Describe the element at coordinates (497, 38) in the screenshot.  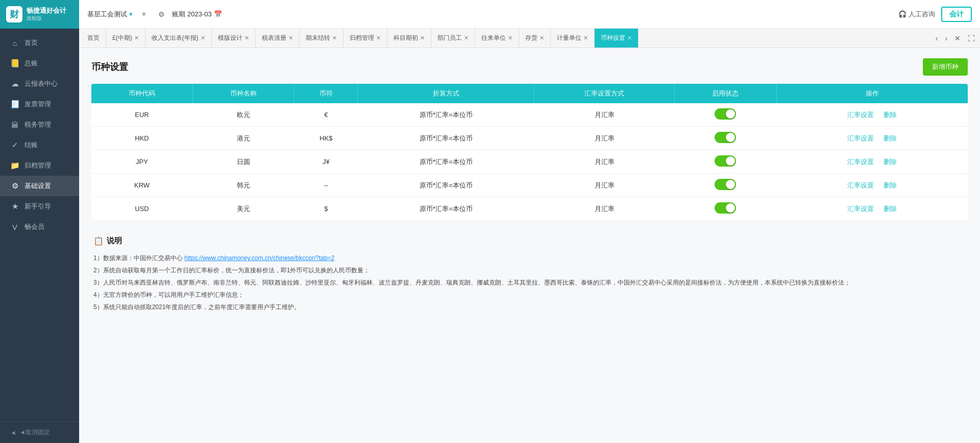
I see `tab-units: 往来单位 ✕` at that location.